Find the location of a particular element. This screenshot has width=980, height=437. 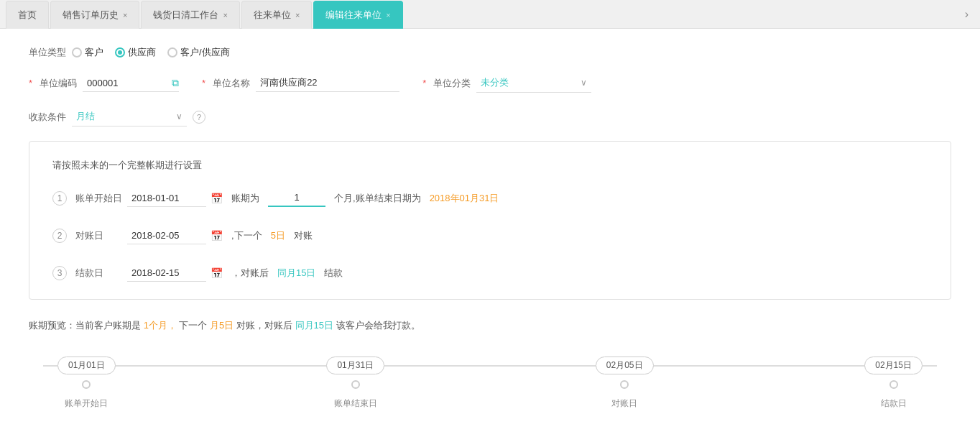

payment-terms-select: 月结 ∨ is located at coordinates (129, 116).